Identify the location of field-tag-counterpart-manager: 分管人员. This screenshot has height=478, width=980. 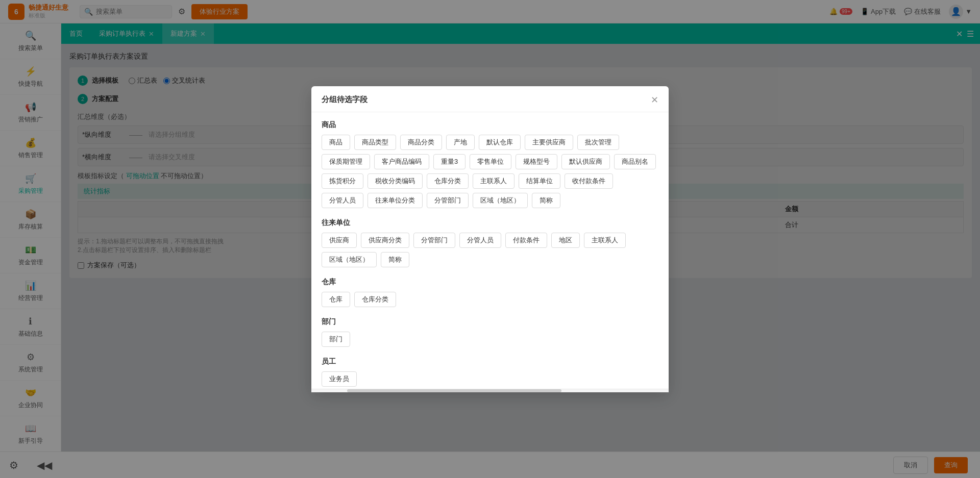
(480, 240).